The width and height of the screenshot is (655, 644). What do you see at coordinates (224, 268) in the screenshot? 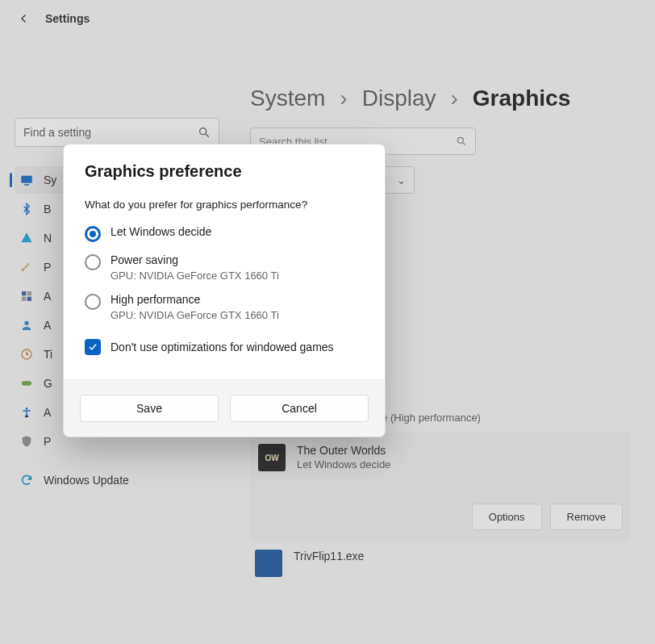
I see `radio-power-saving: Power saving GPU: NVIDIA GeForce GTX 166…` at bounding box center [224, 268].